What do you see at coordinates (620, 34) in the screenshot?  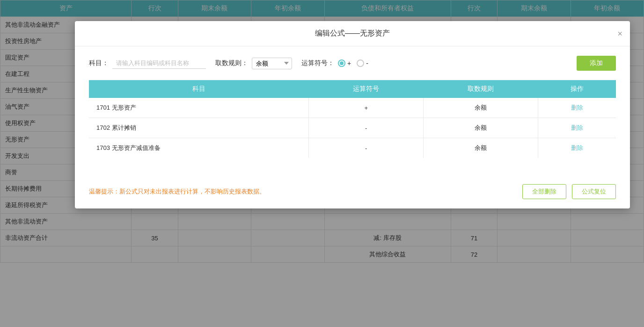 I see `close-button: ×` at bounding box center [620, 34].